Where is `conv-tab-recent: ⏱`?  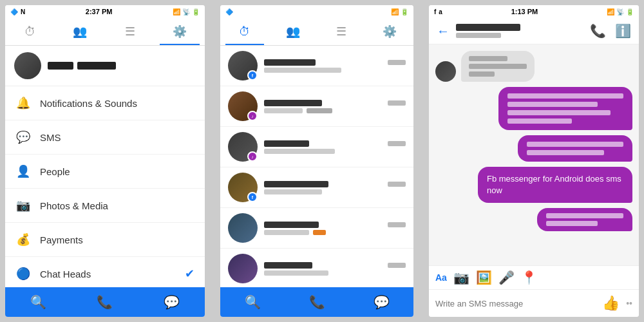 conv-tab-recent: ⏱ is located at coordinates (245, 32).